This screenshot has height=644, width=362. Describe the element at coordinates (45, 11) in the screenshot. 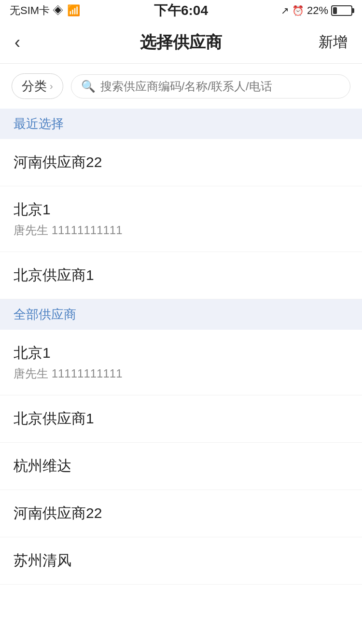

I see `status-left: 无SIM卡 ◈ 📶` at that location.